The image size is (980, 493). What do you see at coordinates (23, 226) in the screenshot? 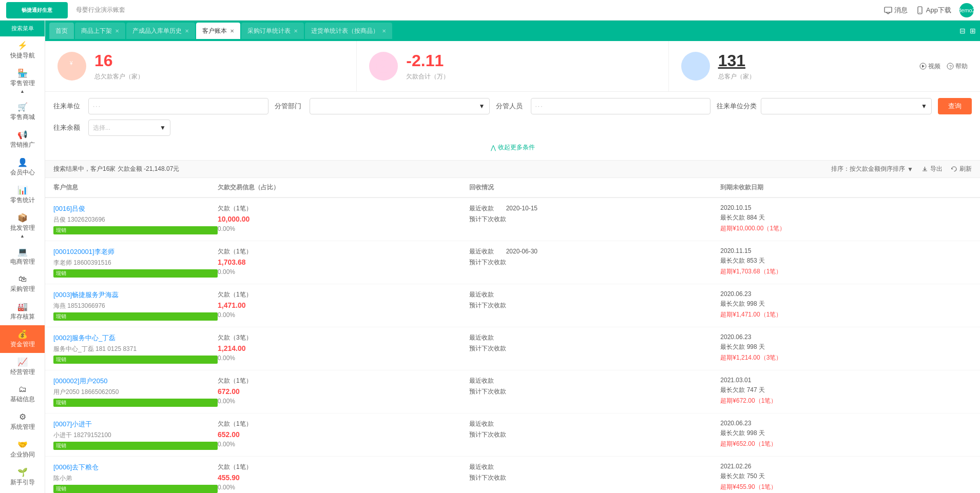
I see `sidebar-item-batch-mgmt: 📦 批发管理 ▲` at bounding box center [23, 226].